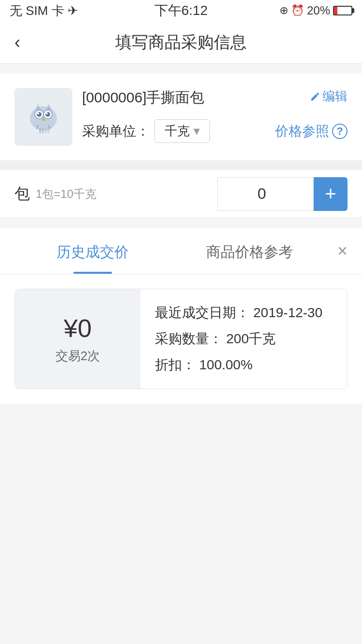  Describe the element at coordinates (182, 131) in the screenshot. I see `unit-select: 千克 ▾` at that location.